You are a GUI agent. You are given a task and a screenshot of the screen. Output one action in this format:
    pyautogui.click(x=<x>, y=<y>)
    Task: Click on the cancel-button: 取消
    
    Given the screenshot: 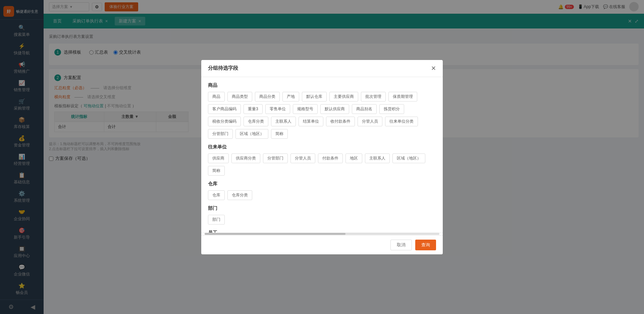 What is the action you would take?
    pyautogui.click(x=401, y=245)
    